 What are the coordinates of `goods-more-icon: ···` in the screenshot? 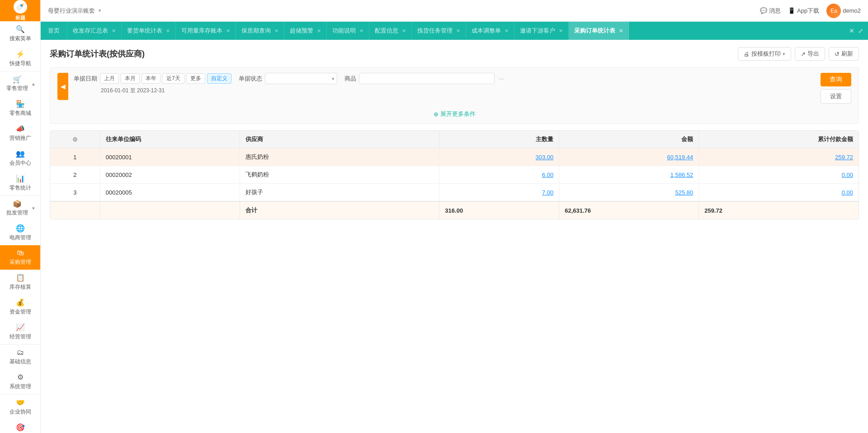 It's located at (502, 79).